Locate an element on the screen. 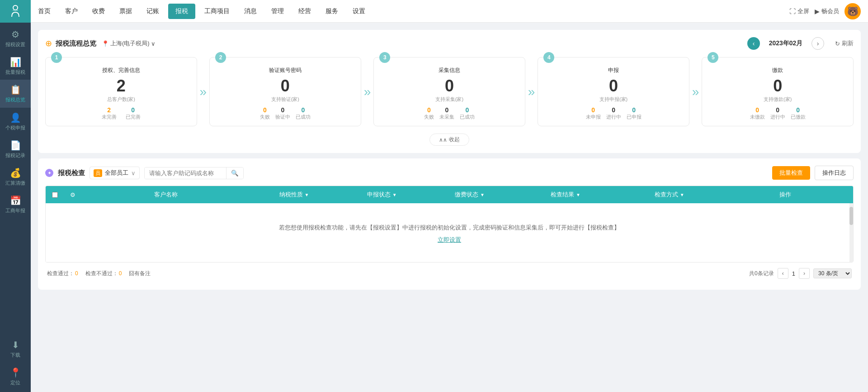  scrollbar-track is located at coordinates (851, 233).